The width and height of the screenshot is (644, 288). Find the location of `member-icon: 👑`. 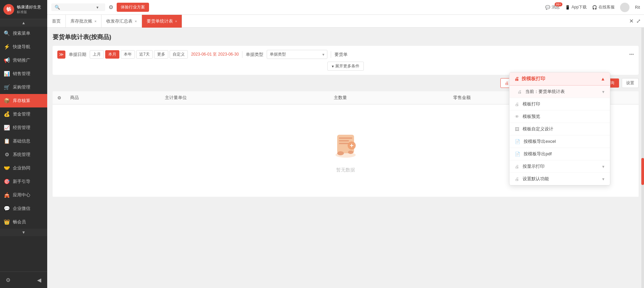

member-icon: 👑 is located at coordinates (7, 222).